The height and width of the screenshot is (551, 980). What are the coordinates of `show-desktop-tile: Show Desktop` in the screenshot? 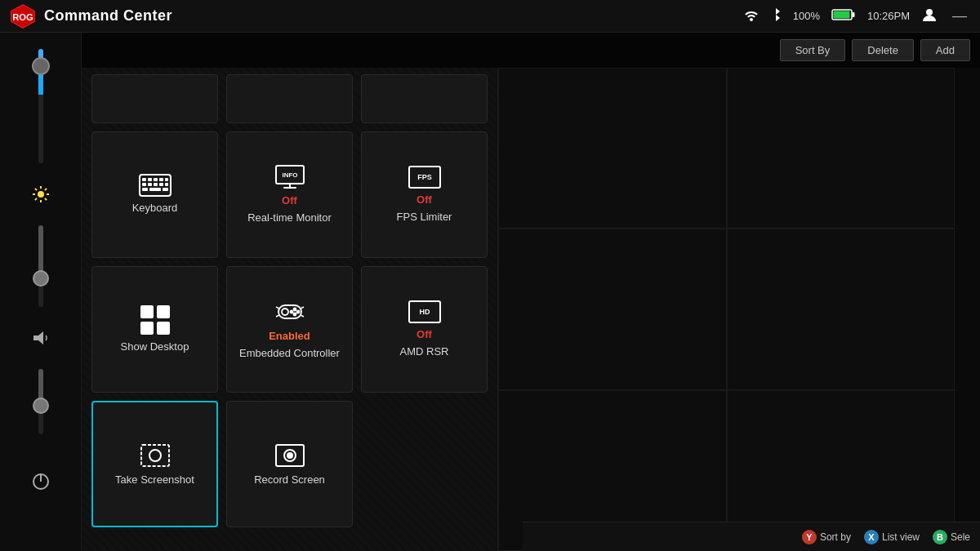 It's located at (155, 330).